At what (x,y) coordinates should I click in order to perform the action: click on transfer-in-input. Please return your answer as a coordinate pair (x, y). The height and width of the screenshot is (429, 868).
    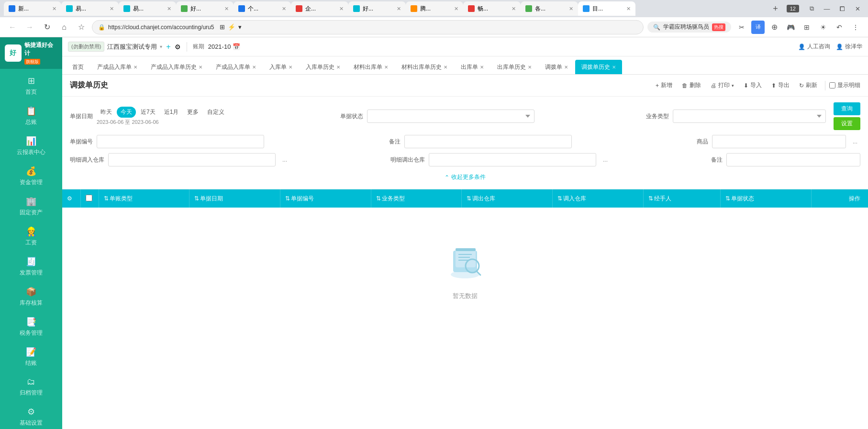
    Looking at the image, I should click on (192, 160).